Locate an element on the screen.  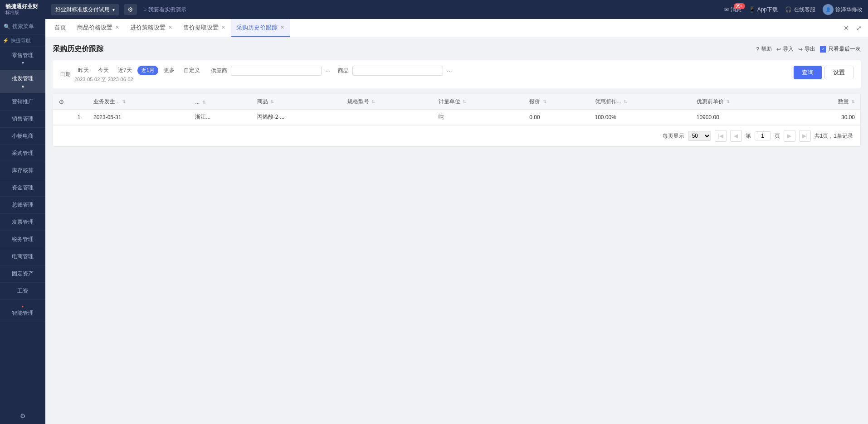
service-icon: 🎧 is located at coordinates (788, 10).